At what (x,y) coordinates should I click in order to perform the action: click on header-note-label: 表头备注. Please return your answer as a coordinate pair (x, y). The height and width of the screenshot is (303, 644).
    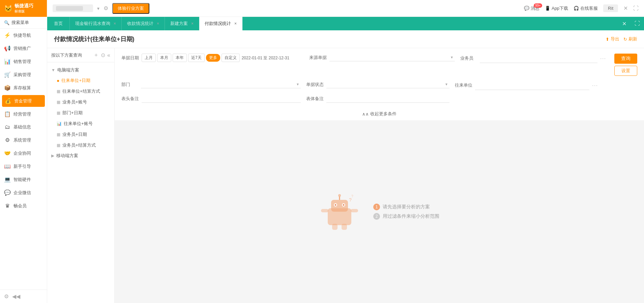
    Looking at the image, I should click on (130, 99).